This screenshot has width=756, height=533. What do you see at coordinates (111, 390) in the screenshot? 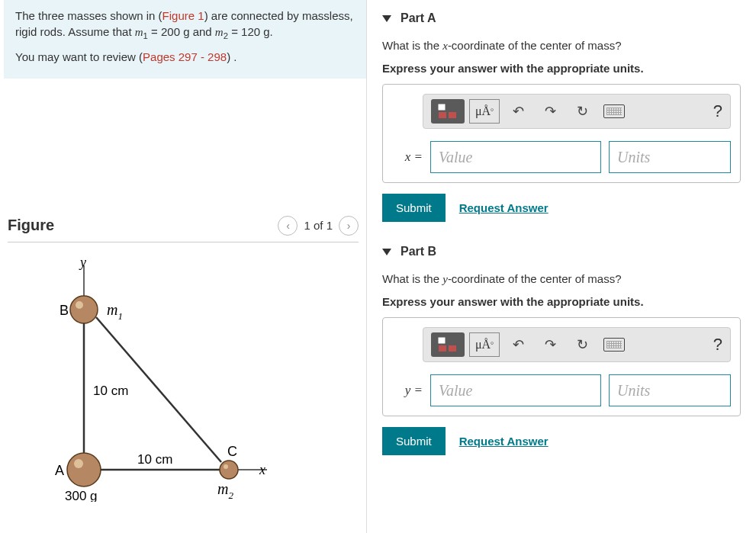
I see `label-vlen: 10 cm` at bounding box center [111, 390].